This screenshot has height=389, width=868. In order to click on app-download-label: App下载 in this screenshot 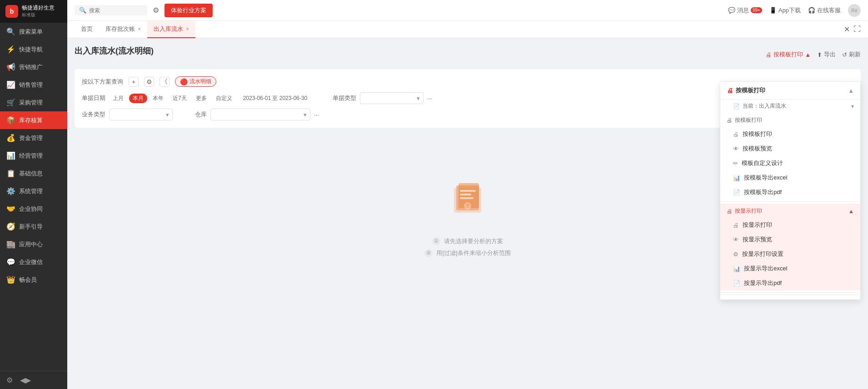, I will do `click(790, 10)`.